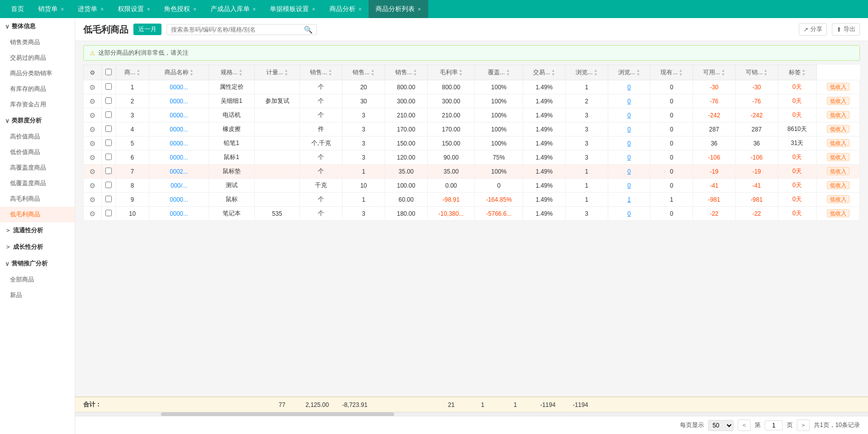 The image size is (868, 434). What do you see at coordinates (90, 9) in the screenshot?
I see `nav-purchase-order: 进货单 ×` at bounding box center [90, 9].